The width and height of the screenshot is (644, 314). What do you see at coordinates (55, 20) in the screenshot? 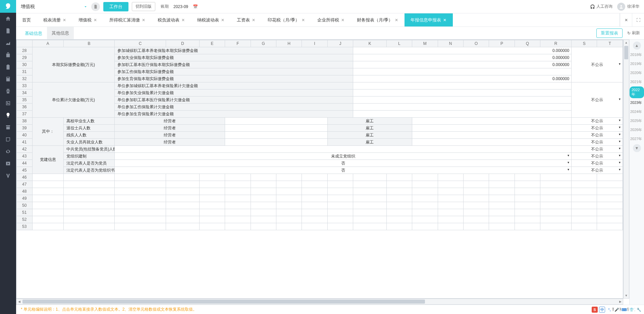
I see `tab-税表清册: 税表清册✕` at bounding box center [55, 20].